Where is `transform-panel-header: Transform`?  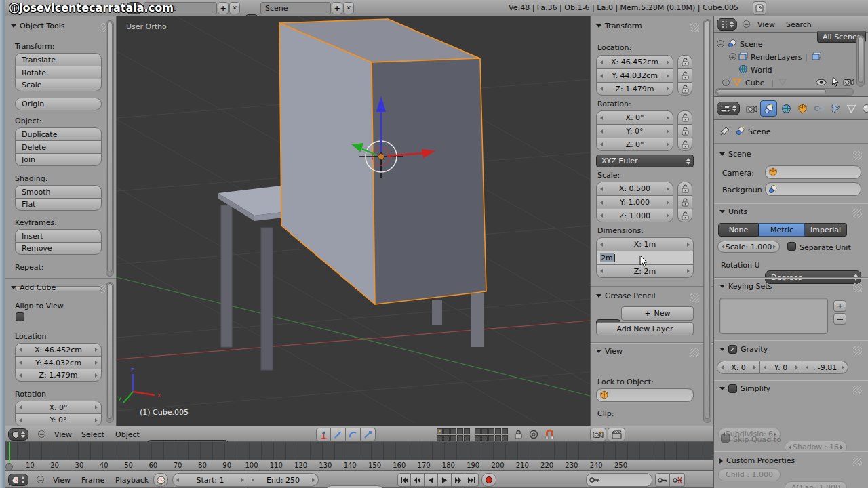 transform-panel-header: Transform is located at coordinates (648, 26).